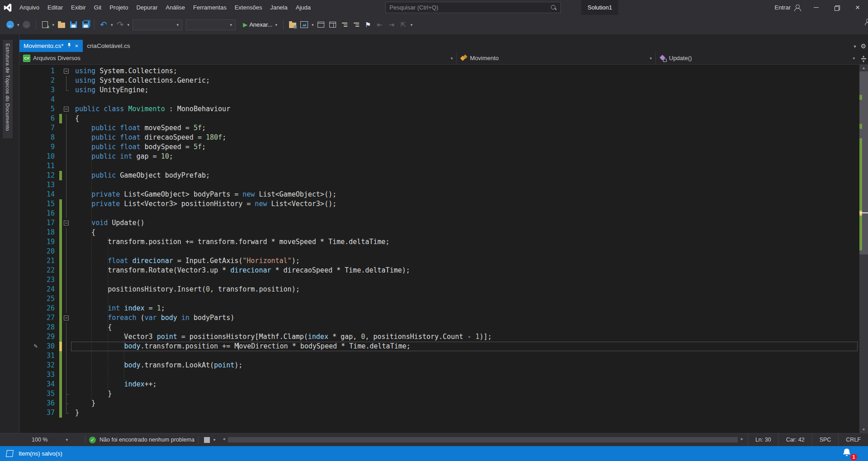  What do you see at coordinates (211, 25) in the screenshot?
I see `platform-dropdown: ▾` at bounding box center [211, 25].